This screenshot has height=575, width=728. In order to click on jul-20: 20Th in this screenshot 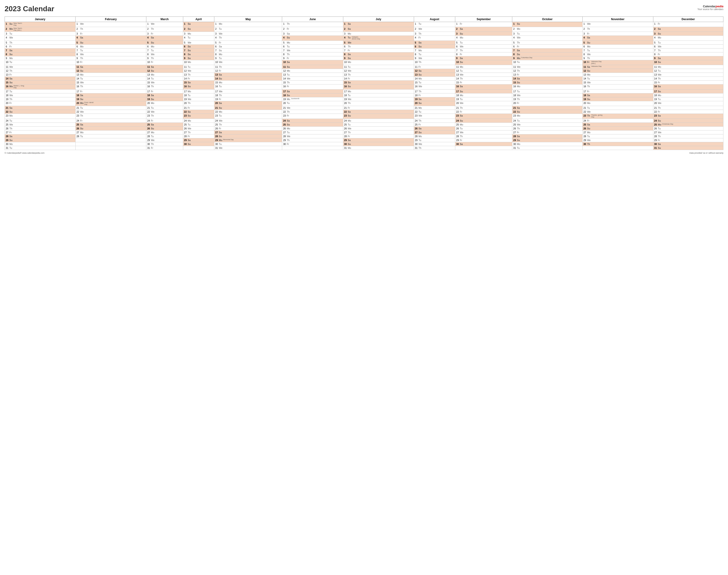, I will do `click(378, 104)`.